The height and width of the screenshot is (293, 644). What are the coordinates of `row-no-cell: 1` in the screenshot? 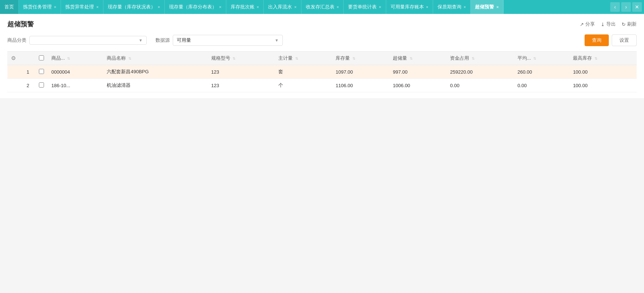 It's located at (28, 72).